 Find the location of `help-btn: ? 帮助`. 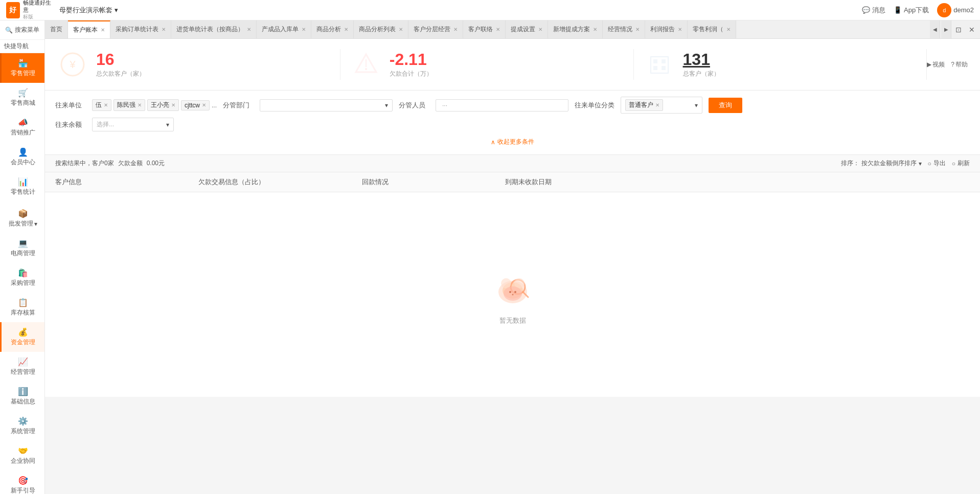

help-btn: ? 帮助 is located at coordinates (959, 64).